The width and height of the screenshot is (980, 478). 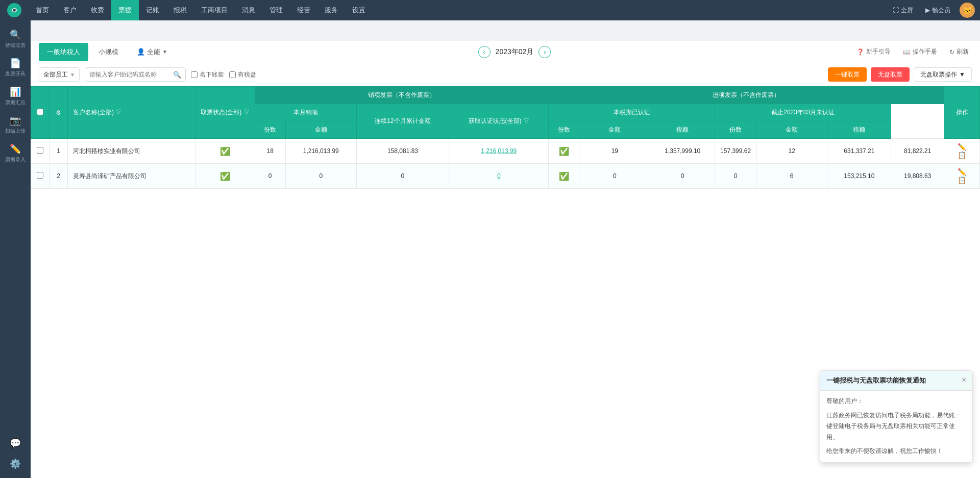 I want to click on own-accounts-checkbox, so click(x=194, y=74).